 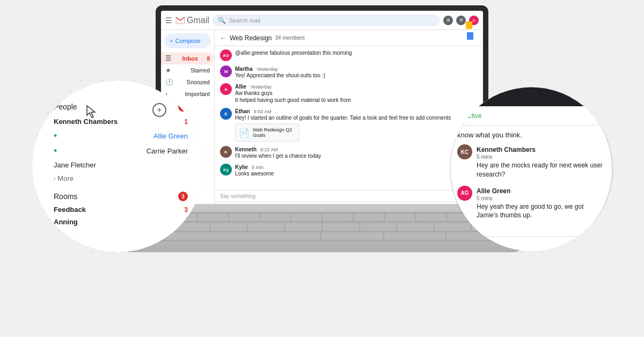 What do you see at coordinates (159, 110) in the screenshot?
I see `add-person-button: +` at bounding box center [159, 110].